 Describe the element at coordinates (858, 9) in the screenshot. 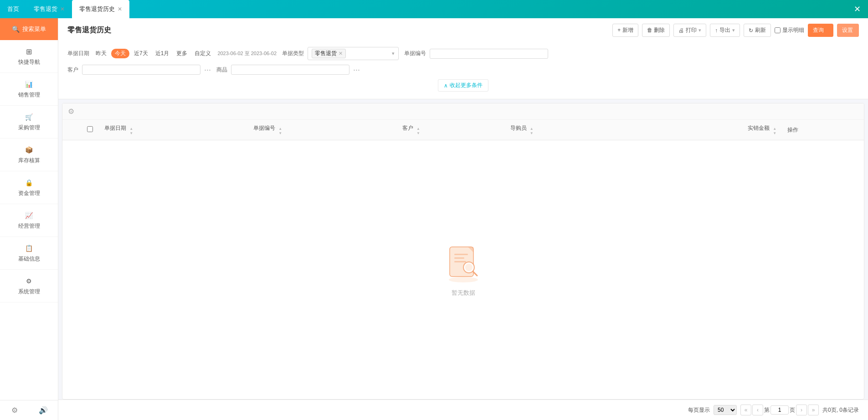

I see `window-close-button: ✕` at that location.